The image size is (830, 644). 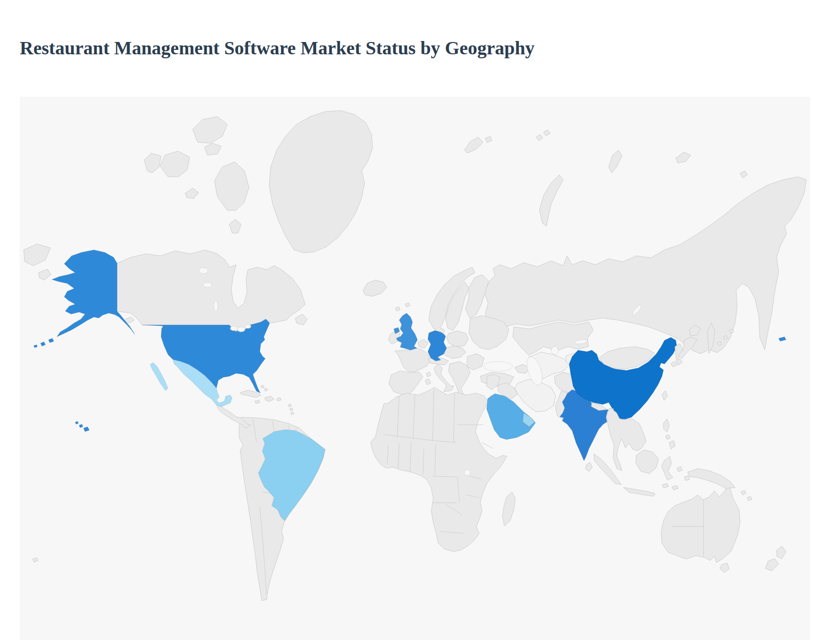 What do you see at coordinates (38, 262) in the screenshot?
I see `chukotka-west-fragment` at bounding box center [38, 262].